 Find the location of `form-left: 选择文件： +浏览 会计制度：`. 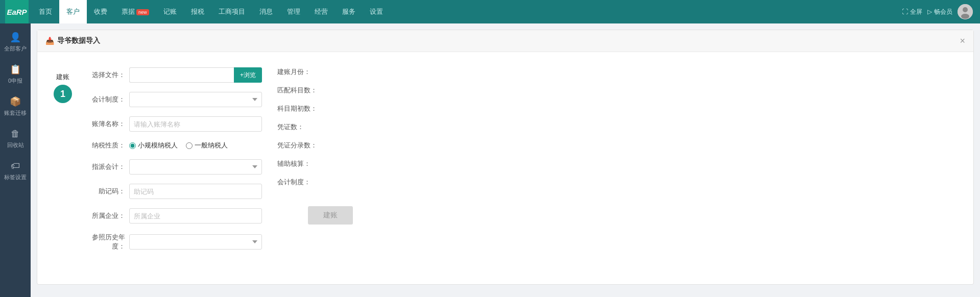

form-left: 选择文件： +浏览 会计制度： is located at coordinates (180, 164).